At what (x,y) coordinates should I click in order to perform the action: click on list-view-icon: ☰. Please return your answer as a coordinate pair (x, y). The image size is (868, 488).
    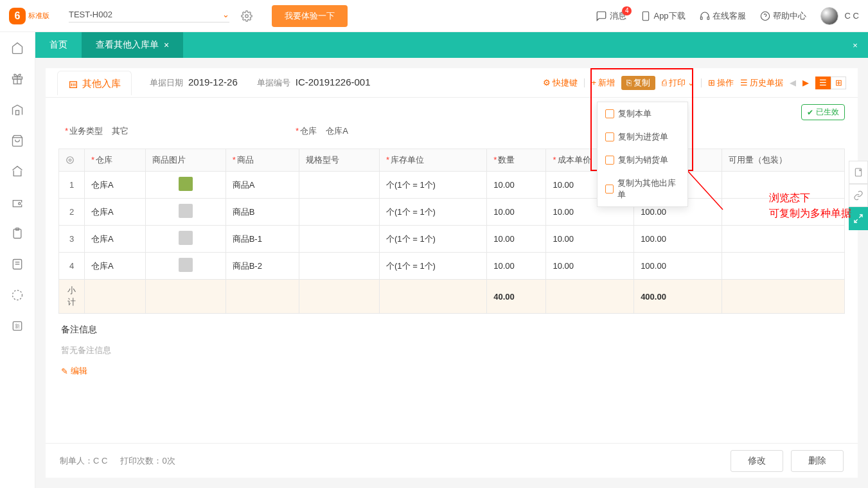
    Looking at the image, I should click on (823, 83).